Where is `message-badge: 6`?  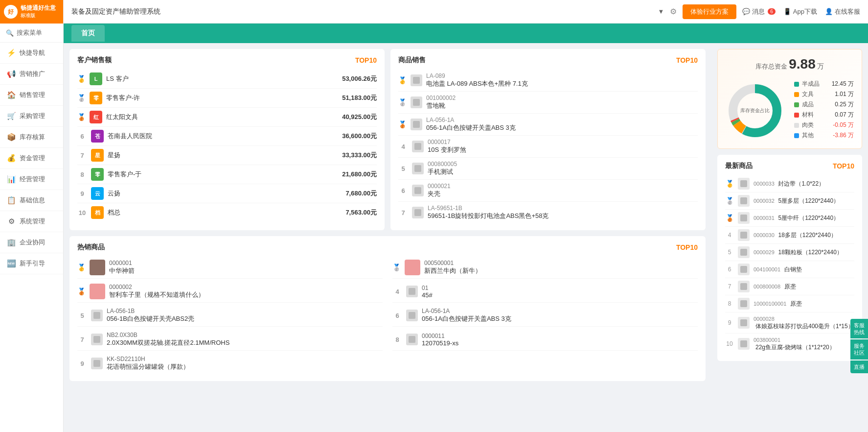
message-badge: 6 is located at coordinates (772, 12).